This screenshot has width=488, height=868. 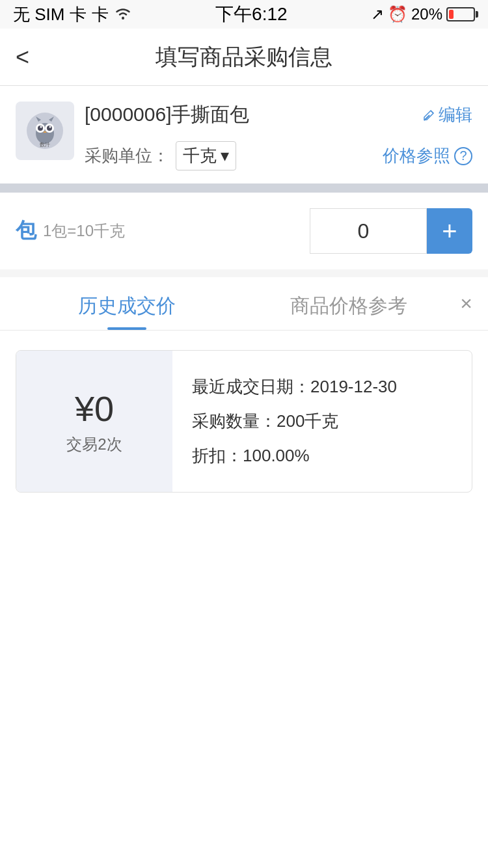 I want to click on quantity-input, so click(x=368, y=231).